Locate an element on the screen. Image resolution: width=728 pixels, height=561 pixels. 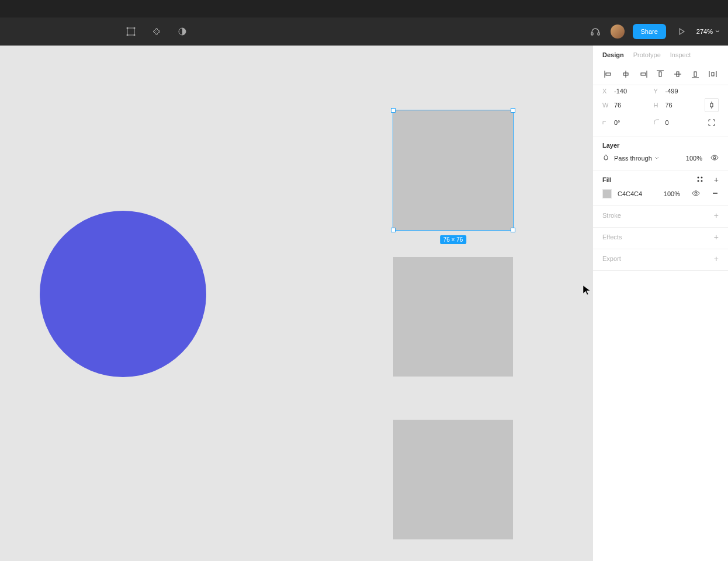
alignment-row is located at coordinates (660, 75).